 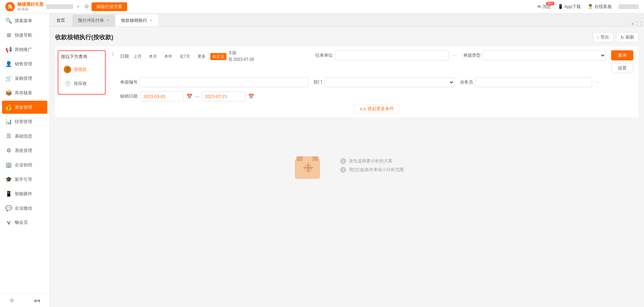 What do you see at coordinates (25, 208) in the screenshot?
I see `sidebar-item-wechat: 💬 企业微信` at bounding box center [25, 208].